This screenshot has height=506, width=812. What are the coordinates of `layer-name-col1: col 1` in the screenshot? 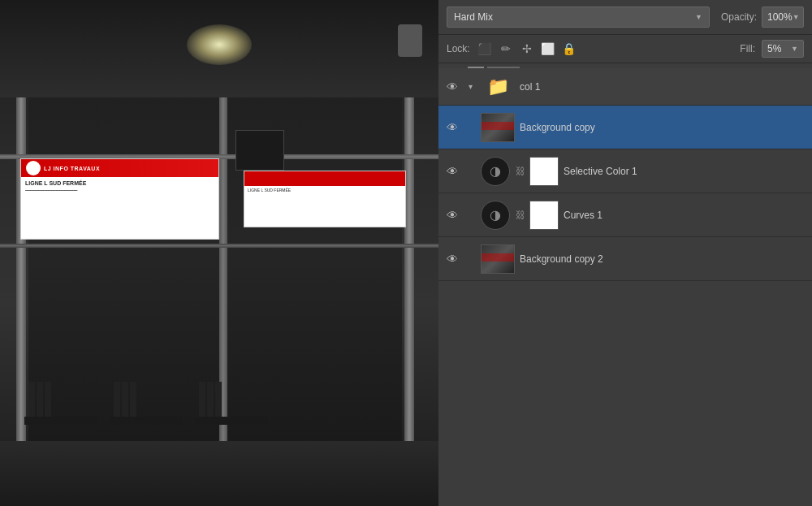 It's located at (663, 87).